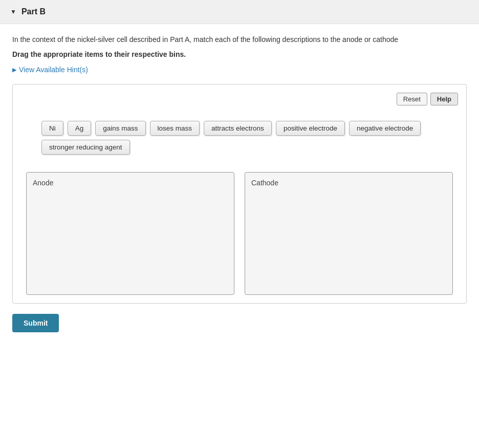 The image size is (479, 448). Describe the element at coordinates (310, 128) in the screenshot. I see `drag-item-positive-electrode: positive electrode` at that location.